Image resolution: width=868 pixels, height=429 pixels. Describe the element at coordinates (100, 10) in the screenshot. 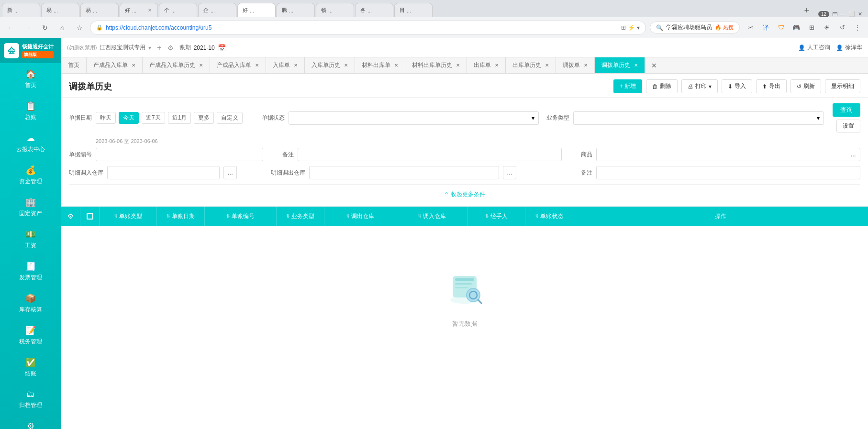

I see `browser-tab-3: 易...` at that location.